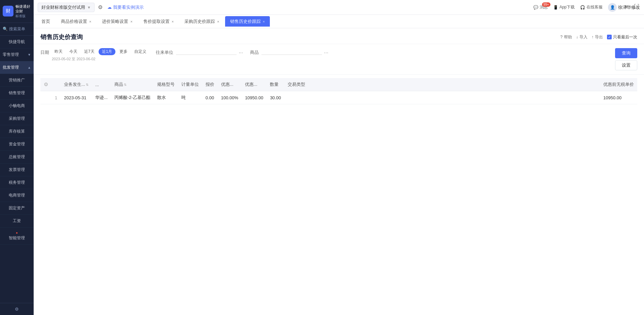  I want to click on sidebar-inventory-label: 库存核算, so click(17, 131).